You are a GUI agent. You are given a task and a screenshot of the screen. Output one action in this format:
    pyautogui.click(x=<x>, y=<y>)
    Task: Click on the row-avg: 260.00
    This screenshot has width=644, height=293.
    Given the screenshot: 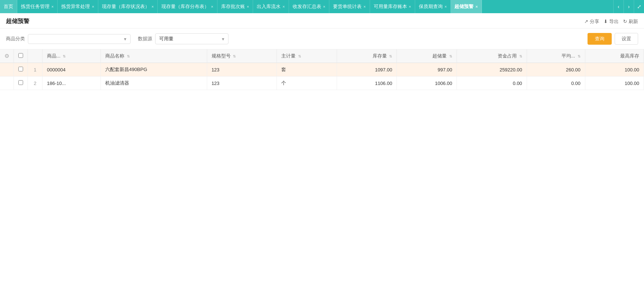 What is the action you would take?
    pyautogui.click(x=556, y=70)
    